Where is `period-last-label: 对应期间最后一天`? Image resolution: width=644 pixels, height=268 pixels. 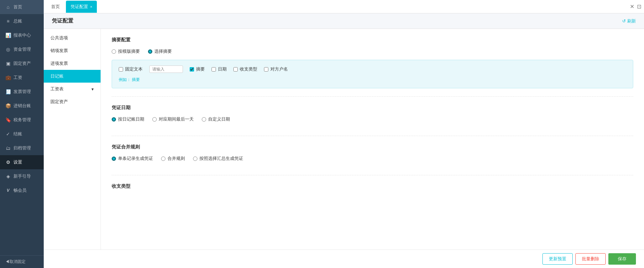 period-last-label: 对应期间最后一天 is located at coordinates (176, 119).